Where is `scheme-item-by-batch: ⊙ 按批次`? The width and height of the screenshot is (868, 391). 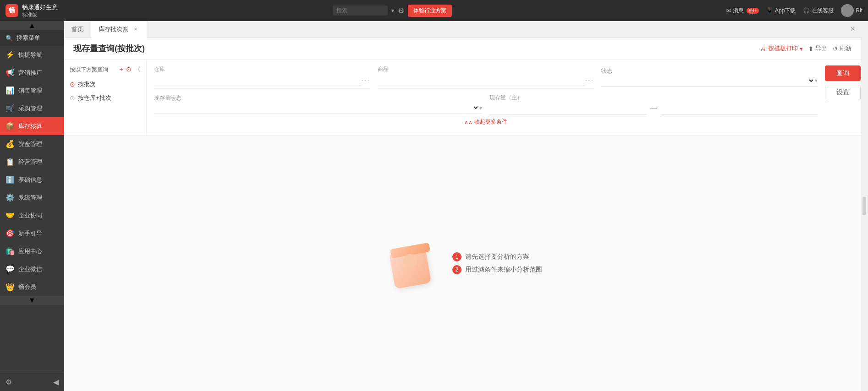 scheme-item-by-batch: ⊙ 按批次 is located at coordinates (105, 84).